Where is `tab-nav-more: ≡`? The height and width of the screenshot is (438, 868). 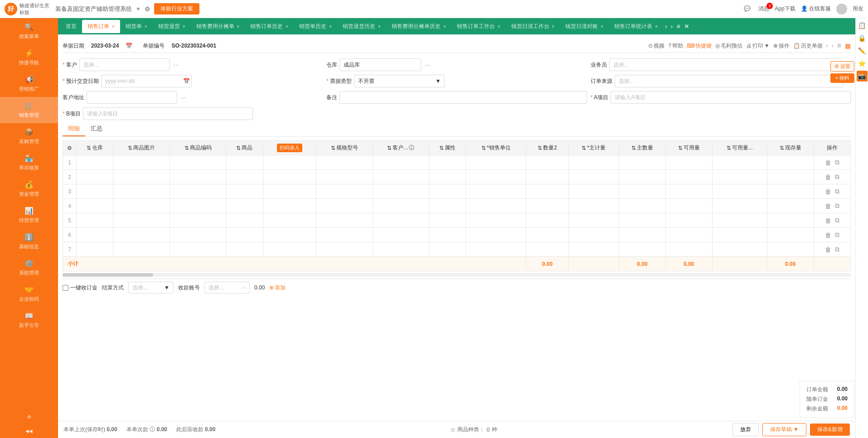
tab-nav-more: ≡ is located at coordinates (678, 26).